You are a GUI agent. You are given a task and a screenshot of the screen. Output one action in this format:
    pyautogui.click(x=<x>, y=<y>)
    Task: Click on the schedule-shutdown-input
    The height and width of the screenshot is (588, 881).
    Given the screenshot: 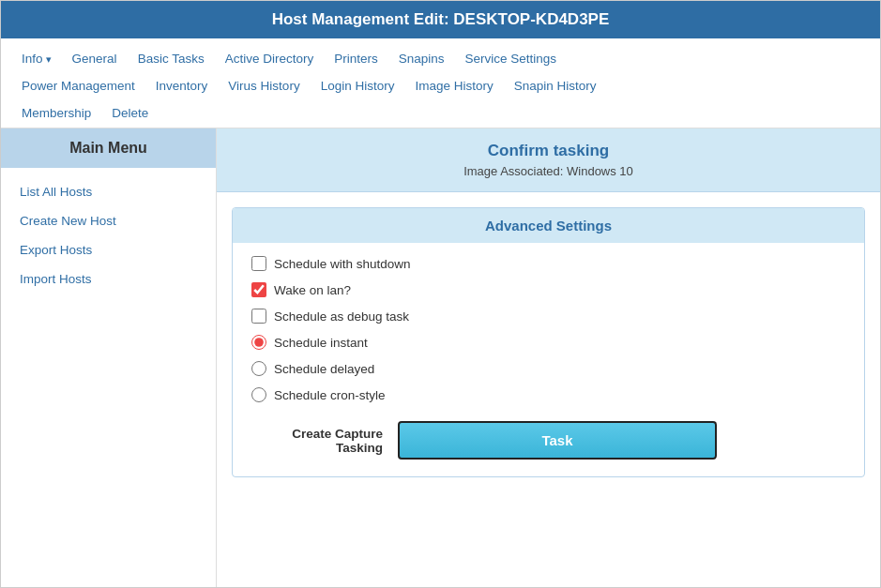 What is the action you would take?
    pyautogui.click(x=259, y=264)
    